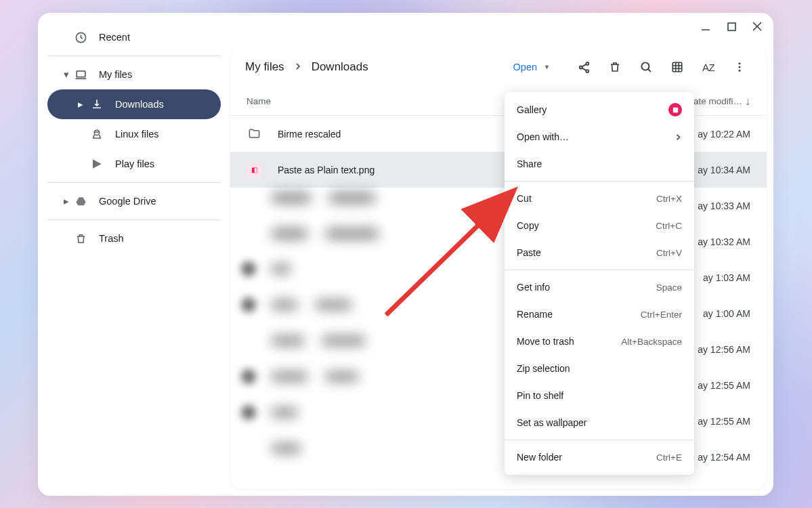 This screenshot has height=508, width=812. What do you see at coordinates (127, 201) in the screenshot?
I see `sidebar-item-label: Google Drive` at bounding box center [127, 201].